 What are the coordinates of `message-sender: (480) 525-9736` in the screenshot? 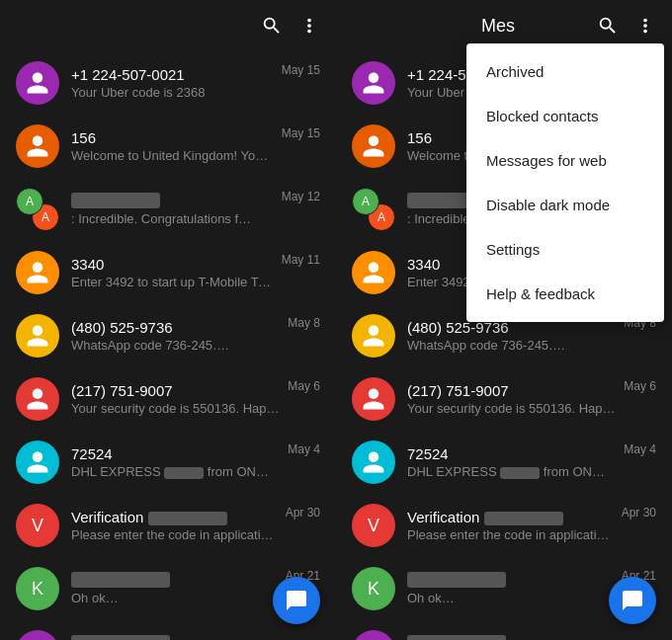 It's located at (176, 328).